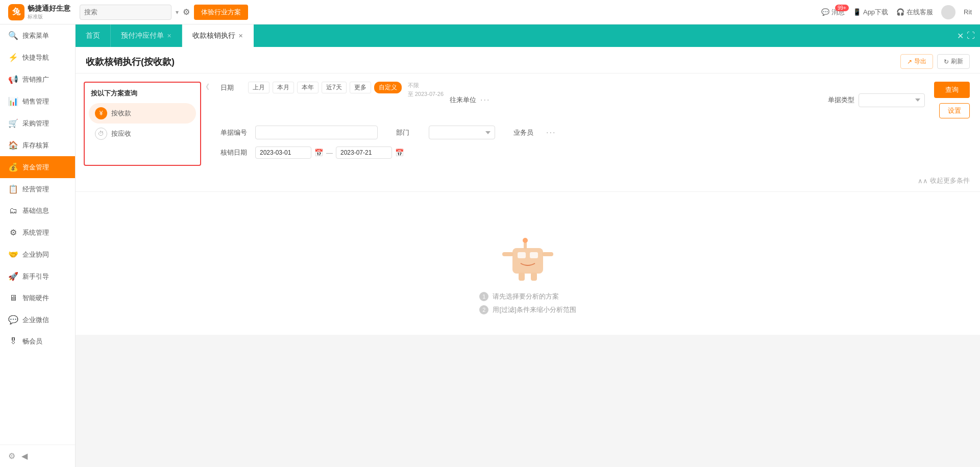  Describe the element at coordinates (484, 310) in the screenshot. I see `hint-num-2: 2` at that location.